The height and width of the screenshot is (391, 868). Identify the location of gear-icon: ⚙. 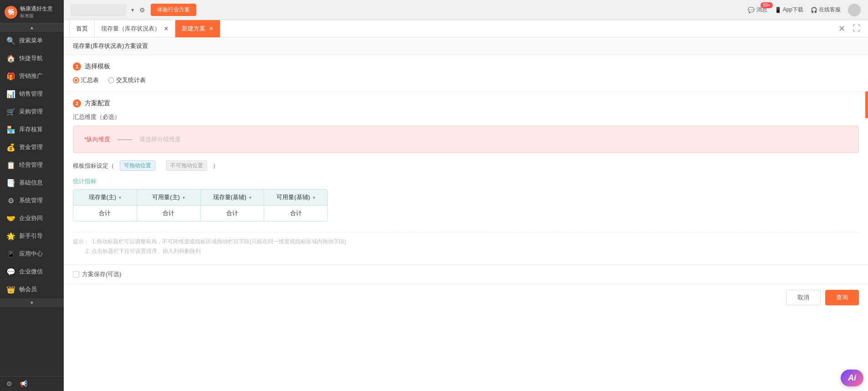
(11, 201).